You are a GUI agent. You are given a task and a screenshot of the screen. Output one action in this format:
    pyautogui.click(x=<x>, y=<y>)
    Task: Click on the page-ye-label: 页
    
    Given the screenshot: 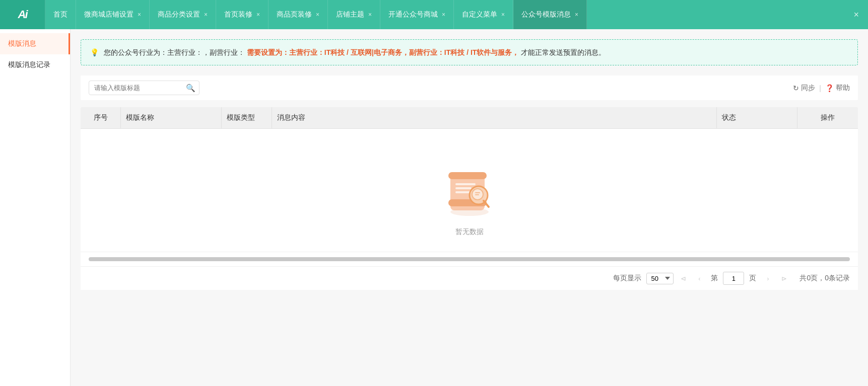 What is the action you would take?
    pyautogui.click(x=753, y=278)
    